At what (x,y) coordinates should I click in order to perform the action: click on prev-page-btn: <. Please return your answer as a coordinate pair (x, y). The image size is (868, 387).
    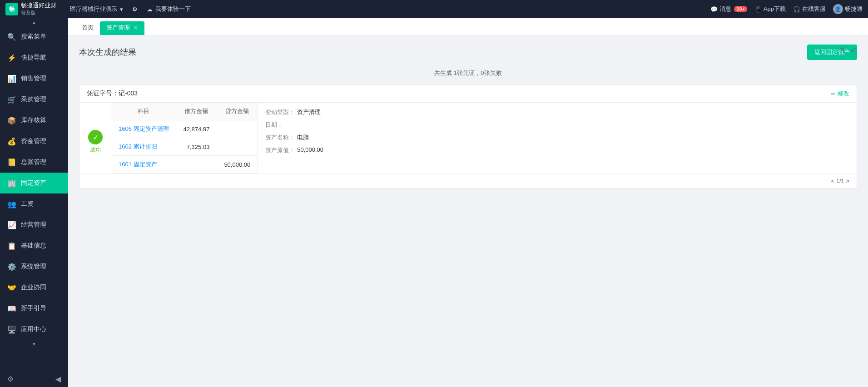
    Looking at the image, I should click on (833, 181).